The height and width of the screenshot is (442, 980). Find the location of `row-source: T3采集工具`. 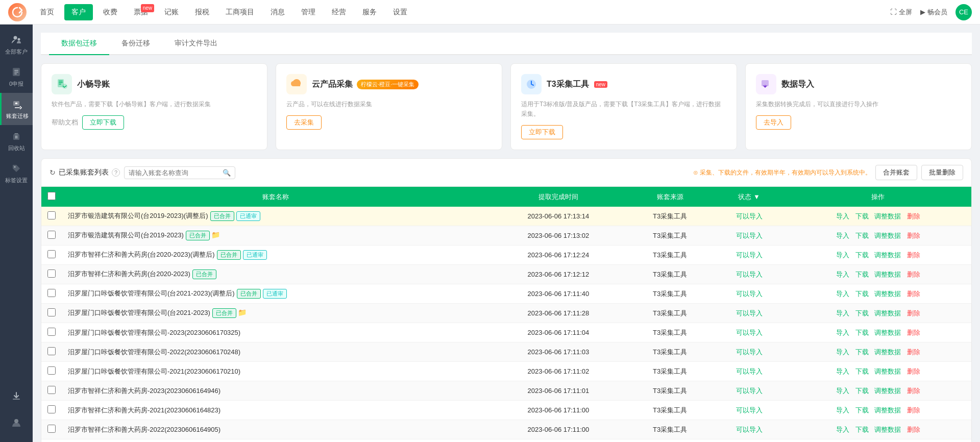

row-source: T3采集工具 is located at coordinates (670, 333).